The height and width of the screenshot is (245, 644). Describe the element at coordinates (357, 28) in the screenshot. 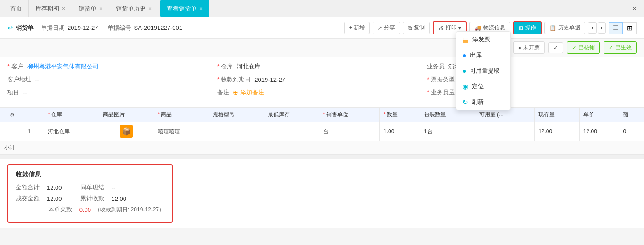

I see `new-button: + 新增` at that location.